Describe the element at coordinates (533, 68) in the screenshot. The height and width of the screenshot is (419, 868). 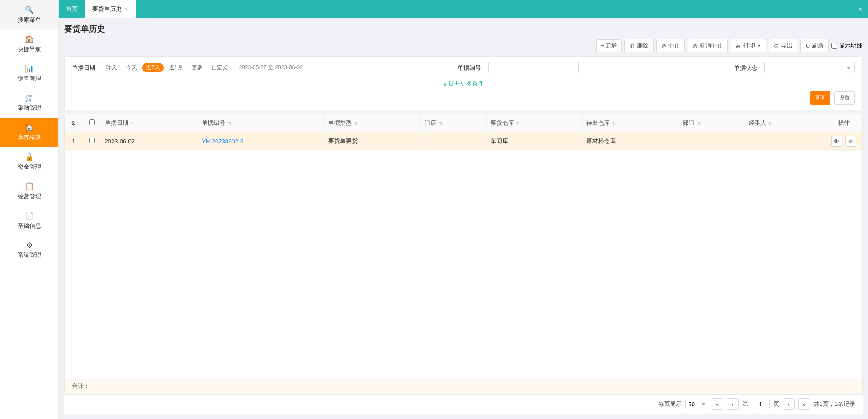
I see `doc-number-input` at that location.